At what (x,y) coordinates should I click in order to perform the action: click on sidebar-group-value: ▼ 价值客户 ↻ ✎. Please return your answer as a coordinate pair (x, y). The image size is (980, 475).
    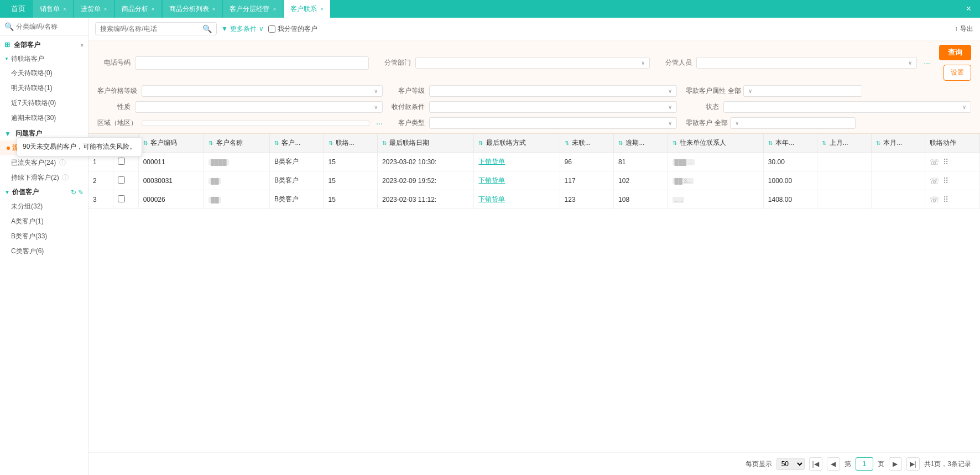
    Looking at the image, I should click on (44, 192).